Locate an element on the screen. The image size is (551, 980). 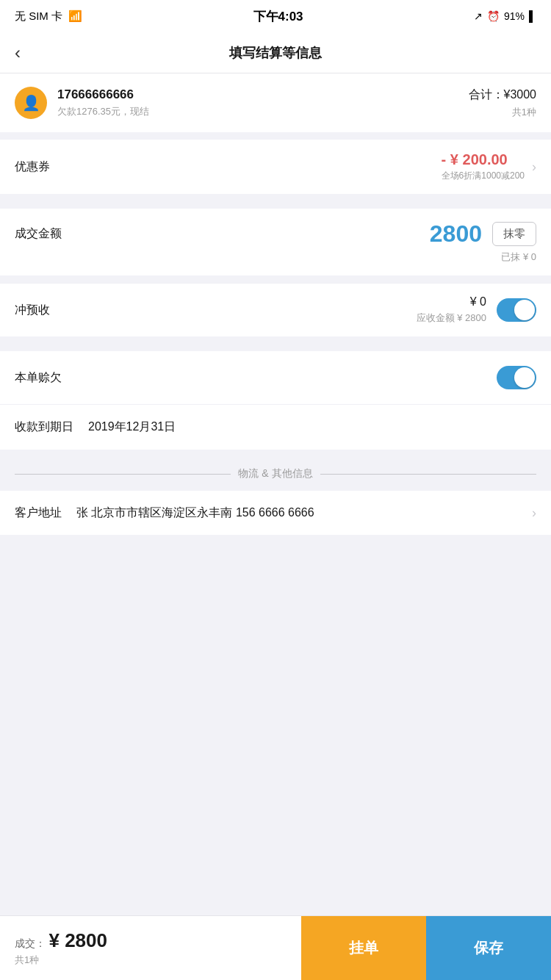
prepay-row: 冲预收 ¥ 0 应收金额 ¥ 2800 is located at coordinates (276, 310).